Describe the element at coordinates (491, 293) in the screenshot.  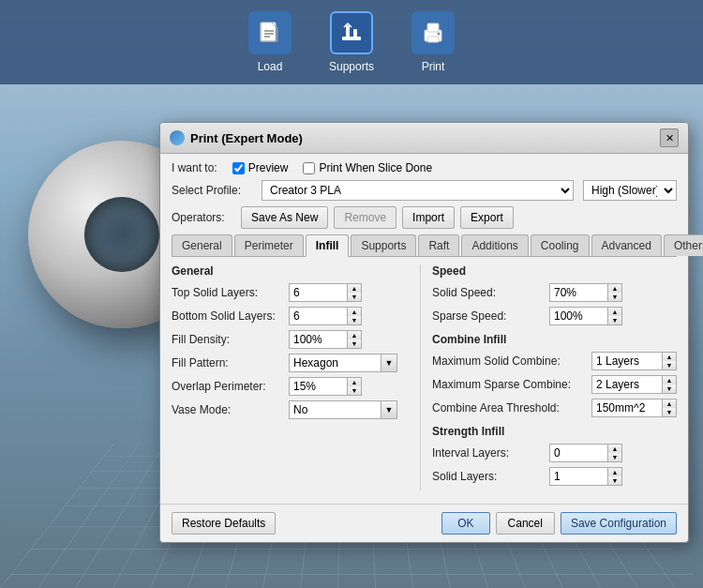
I see `solid-speed-label: Solid Speed:` at that location.